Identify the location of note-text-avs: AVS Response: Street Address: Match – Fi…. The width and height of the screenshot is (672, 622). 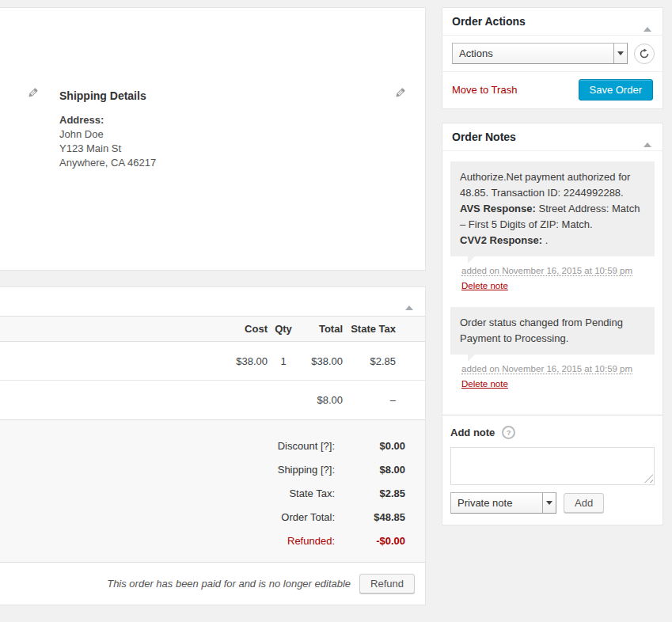
(552, 217).